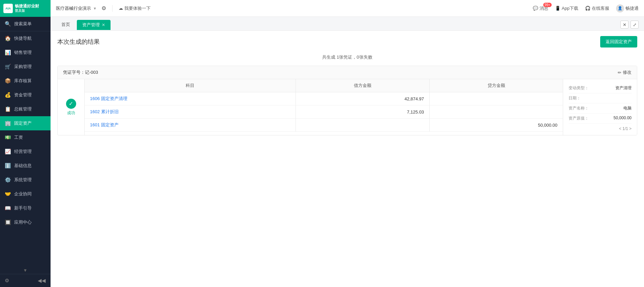  Describe the element at coordinates (600, 119) in the screenshot. I see `side-row-original-value: 资产原值： 50,000.00` at that location.